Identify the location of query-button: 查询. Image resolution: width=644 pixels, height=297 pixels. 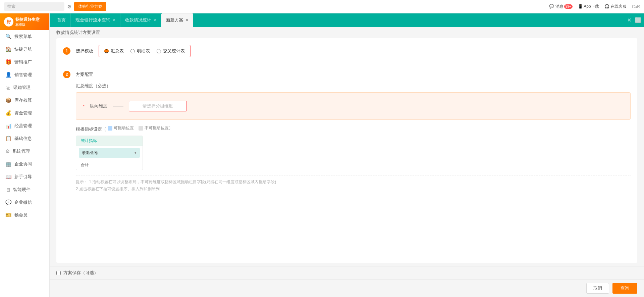
(625, 288).